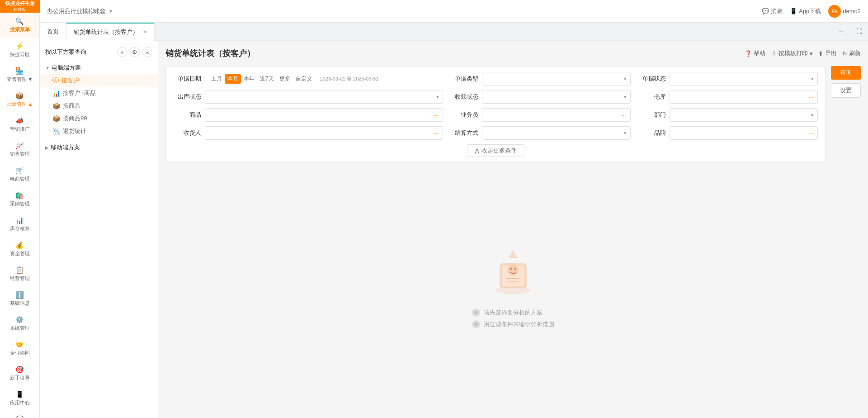 The width and height of the screenshot is (868, 418). I want to click on goods99-icon: 📦, so click(56, 119).